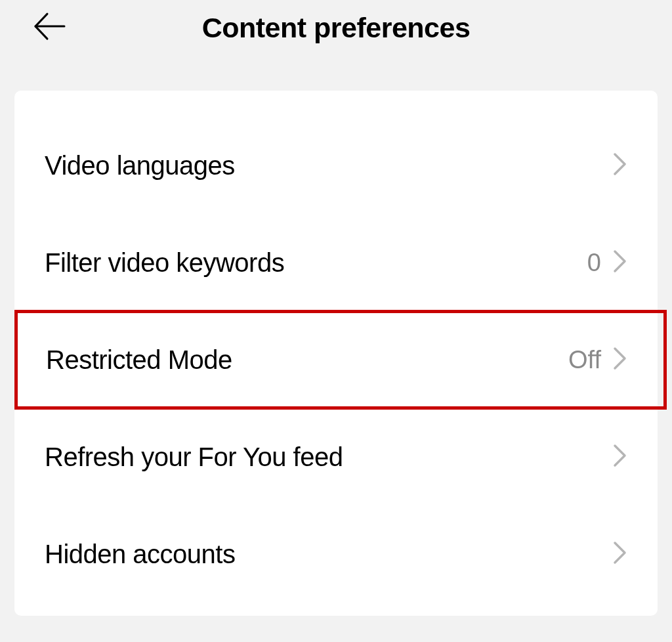 The image size is (672, 642). Describe the element at coordinates (585, 360) in the screenshot. I see `row-value: Off` at that location.